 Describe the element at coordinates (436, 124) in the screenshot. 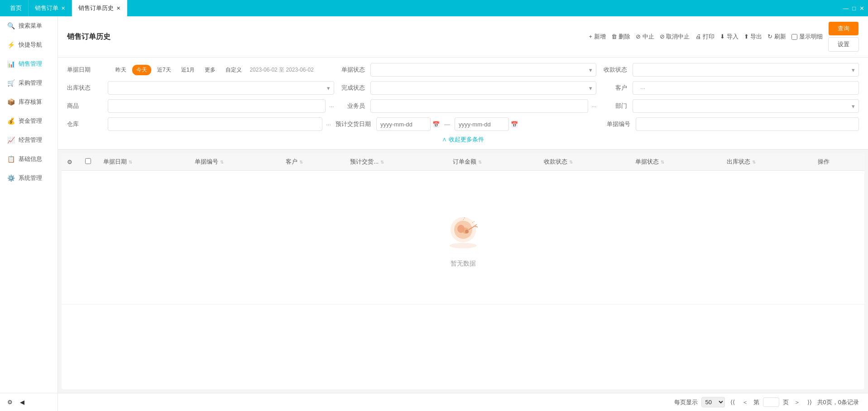

I see `calendar-from-icon: 📅` at that location.